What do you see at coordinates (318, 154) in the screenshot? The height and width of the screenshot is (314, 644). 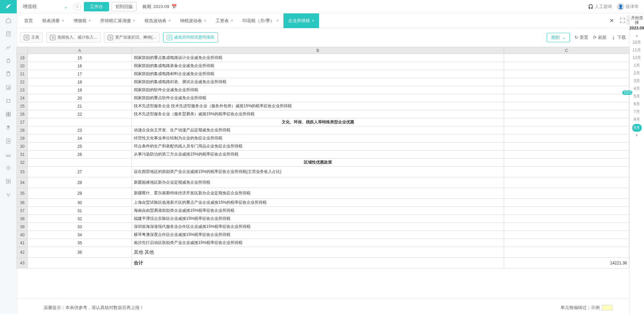 I see `cell-b: 从事污染防治的第三方企业减按15%的税率征收企业所得税` at bounding box center [318, 154].